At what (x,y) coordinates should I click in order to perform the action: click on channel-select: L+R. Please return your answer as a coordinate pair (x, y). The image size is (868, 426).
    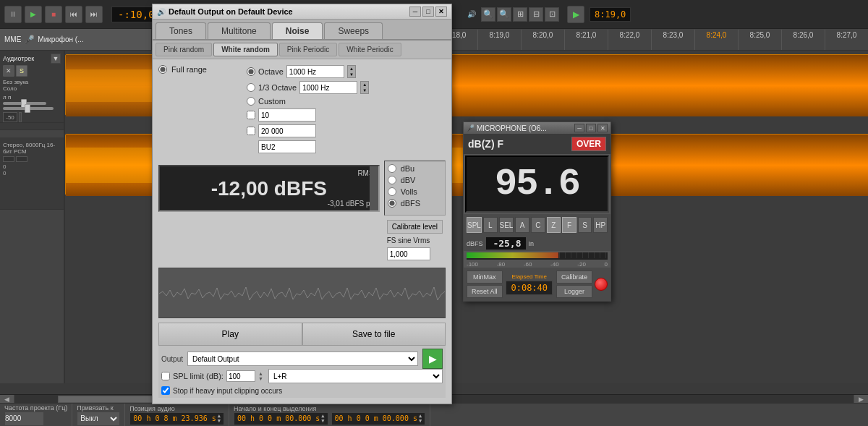
    Looking at the image, I should click on (356, 376).